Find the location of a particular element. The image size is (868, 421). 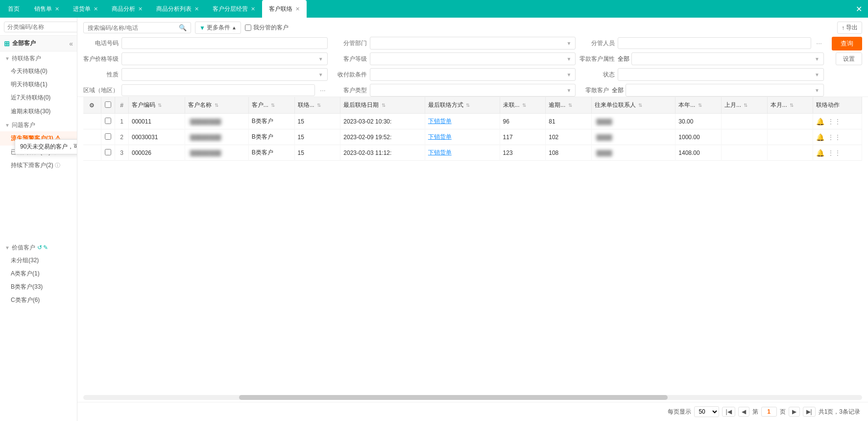

sidebar-item-b-class: B类客户(33) is located at coordinates (38, 287).